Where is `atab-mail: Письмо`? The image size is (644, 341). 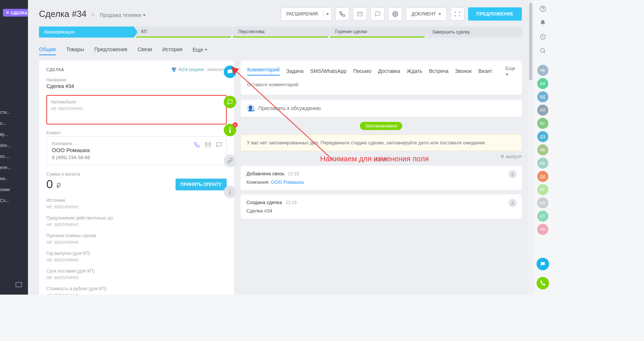
atab-mail: Письмо is located at coordinates (362, 71).